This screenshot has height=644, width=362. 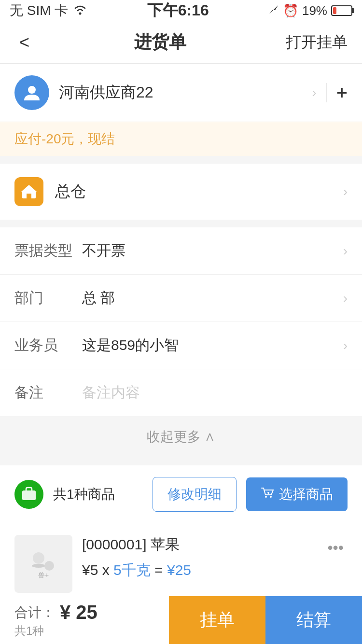 I want to click on equals-sign: =, so click(x=161, y=570).